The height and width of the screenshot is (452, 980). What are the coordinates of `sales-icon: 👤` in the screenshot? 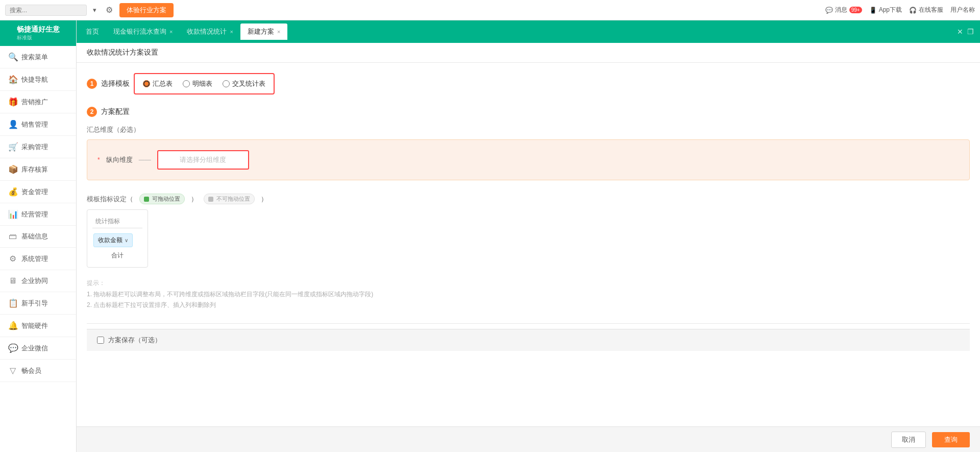 It's located at (13, 125).